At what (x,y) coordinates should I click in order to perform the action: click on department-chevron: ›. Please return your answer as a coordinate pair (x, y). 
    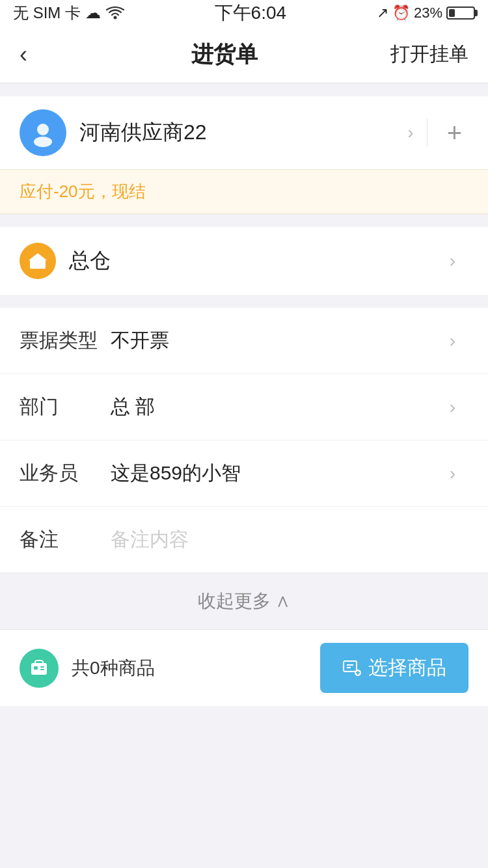
    Looking at the image, I should click on (453, 407).